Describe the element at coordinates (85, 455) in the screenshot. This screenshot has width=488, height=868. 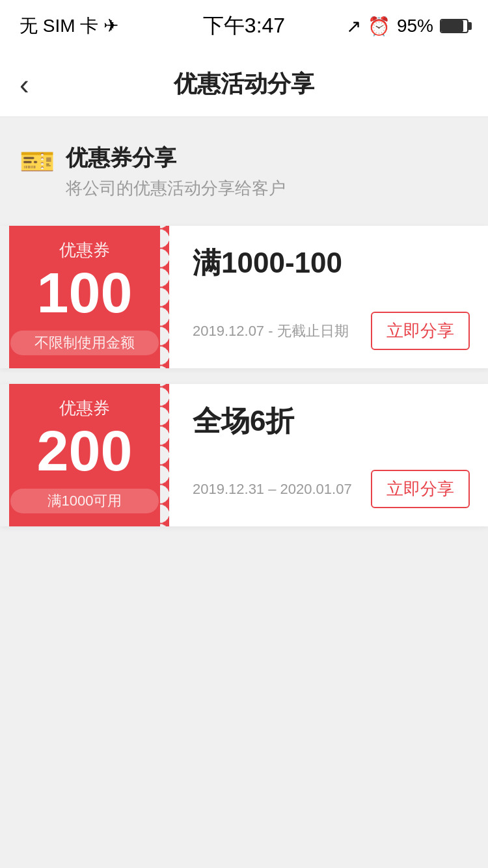
I see `coupon-left-2: 优惠券 200 满1000可用` at that location.